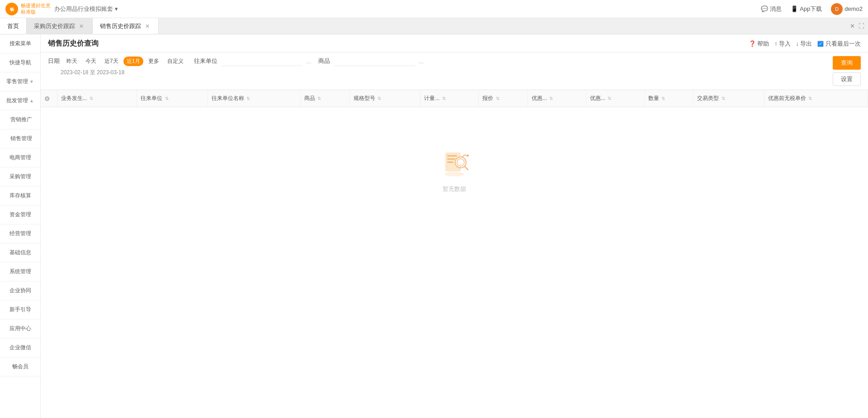 Image resolution: width=868 pixels, height=418 pixels. Describe the element at coordinates (20, 271) in the screenshot. I see `sidebar-label: 系统管理` at that location.